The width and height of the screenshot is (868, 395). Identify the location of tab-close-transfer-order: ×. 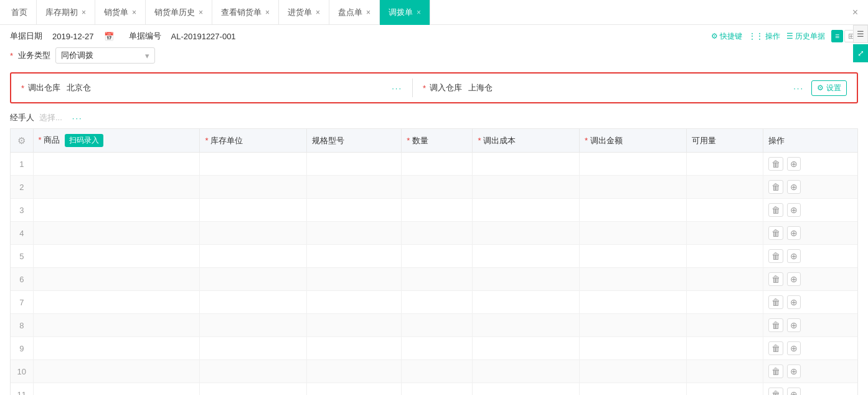
(418, 12).